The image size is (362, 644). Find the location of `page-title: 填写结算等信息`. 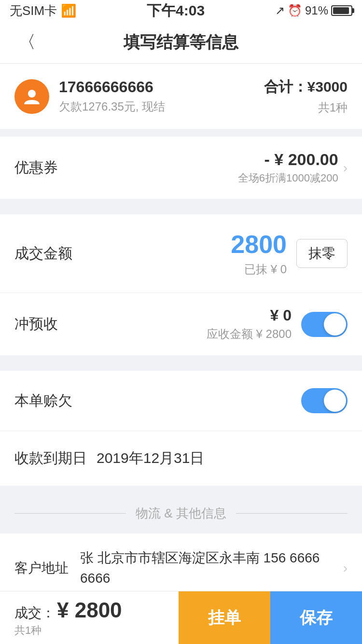

page-title: 填写结算等信息 is located at coordinates (181, 42).